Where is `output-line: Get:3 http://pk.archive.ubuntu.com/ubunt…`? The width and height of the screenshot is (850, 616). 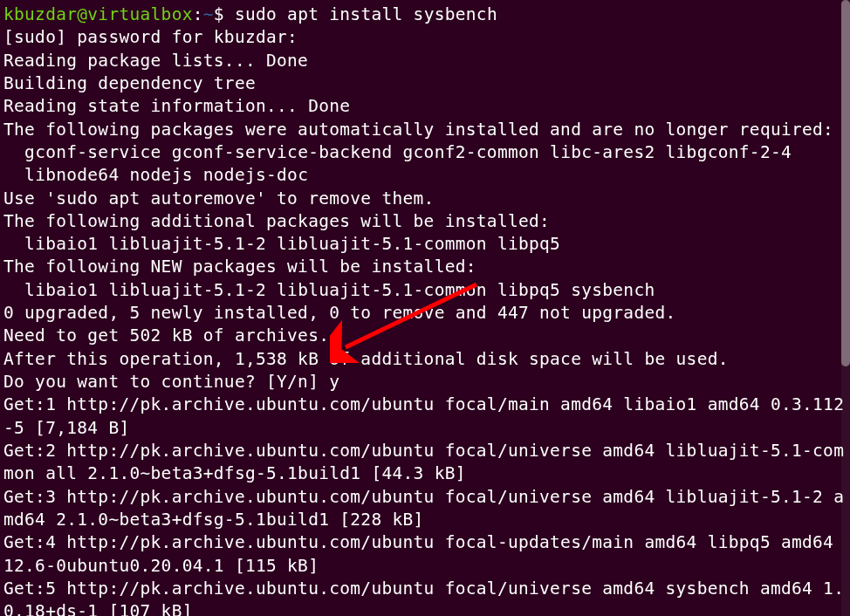 output-line: Get:3 http://pk.archive.ubuntu.com/ubunt… is located at coordinates (424, 508).